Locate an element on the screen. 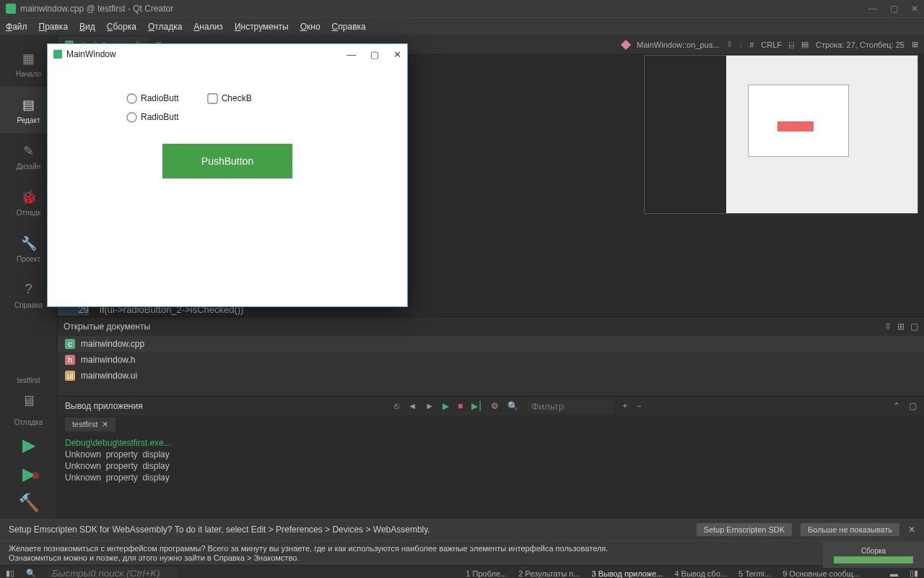 This screenshot has height=578, width=924. open-documents-pane: Открытые документы ⇳ ⊞ ▢ cmainwindow.cpp… is located at coordinates (491, 356).